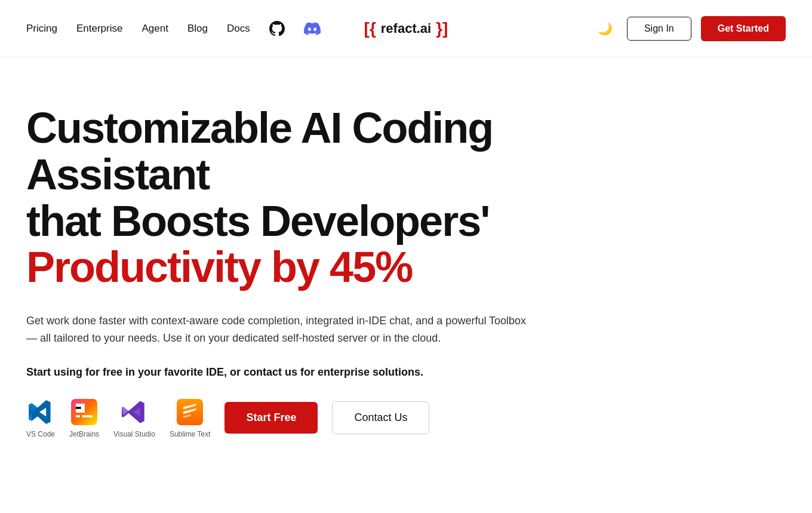 Image resolution: width=812 pixels, height=513 pixels. Describe the element at coordinates (84, 434) in the screenshot. I see `jetbrains-label: JetBrains` at that location.